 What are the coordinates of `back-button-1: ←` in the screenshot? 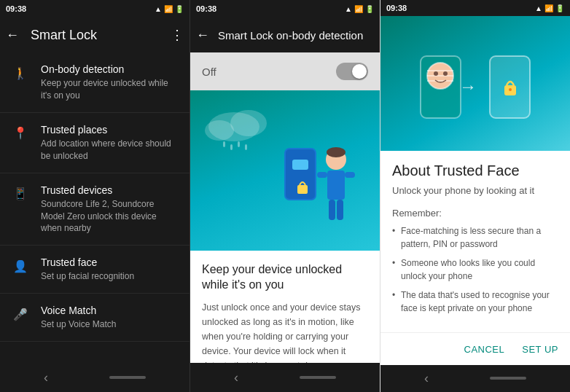 It's located at (12, 35).